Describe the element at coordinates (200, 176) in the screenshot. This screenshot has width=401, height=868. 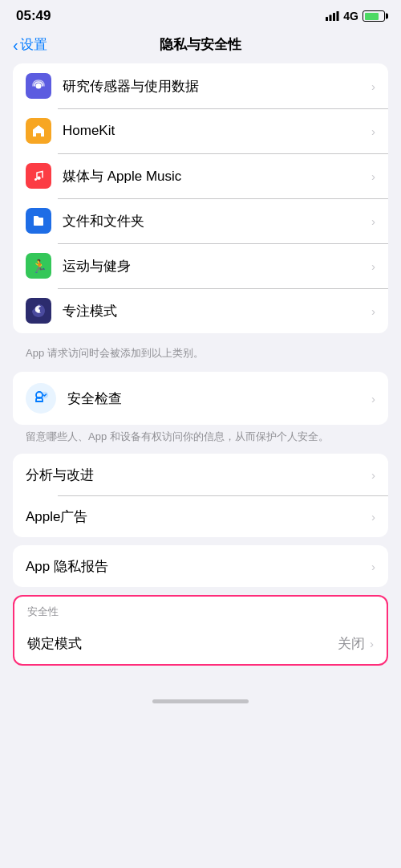
I see `list-item: 媒体与 Apple Music ›` at that location.